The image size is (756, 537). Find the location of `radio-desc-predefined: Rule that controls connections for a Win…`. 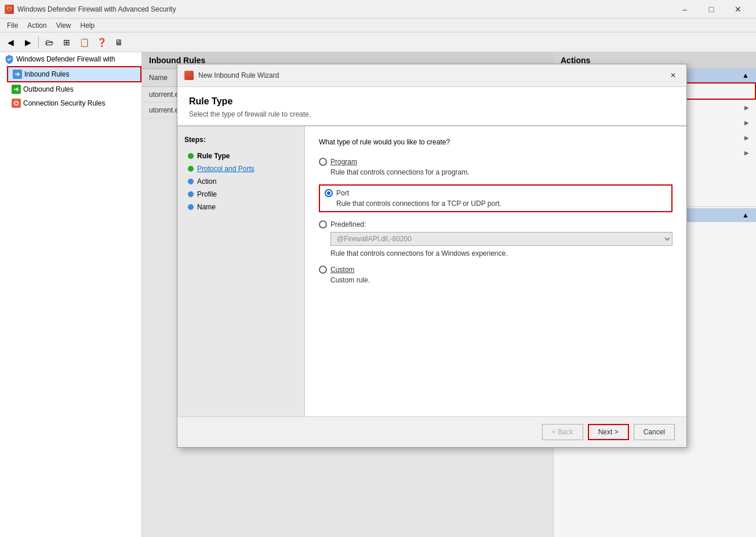

radio-desc-predefined: Rule that controls connections for a Win… is located at coordinates (501, 253).